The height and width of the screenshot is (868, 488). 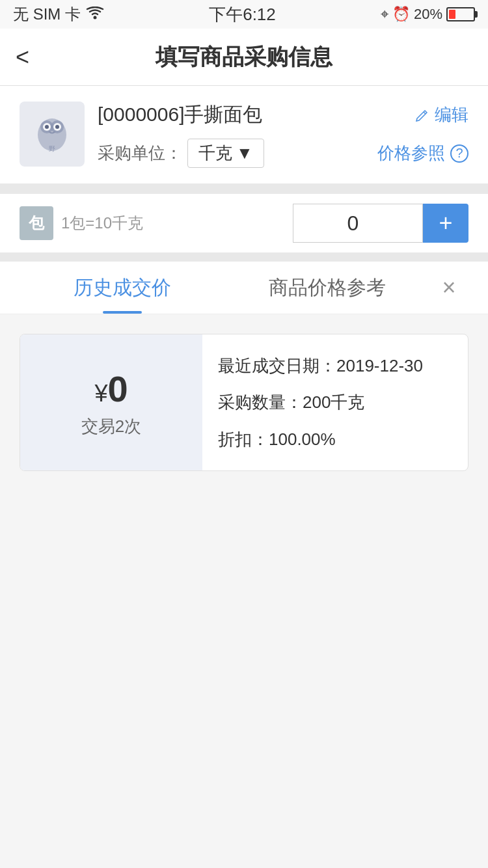 I want to click on product-row: 野 [0000006]手撕面包 编辑 采购单位：, so click(x=244, y=135).